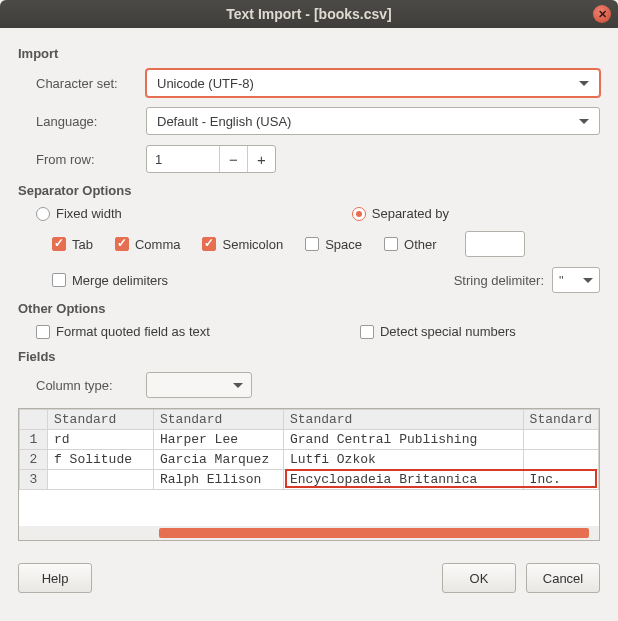 The width and height of the screenshot is (618, 621). Describe the element at coordinates (310, 440) in the screenshot. I see `table-row: 1 rd Harper Lee Grand Central Publishing` at that location.